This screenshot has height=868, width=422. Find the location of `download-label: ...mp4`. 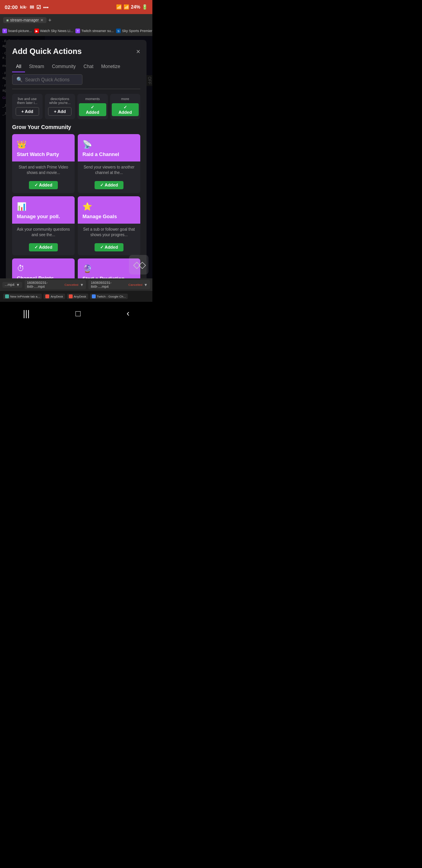

download-label: ...mp4 is located at coordinates (9, 285).